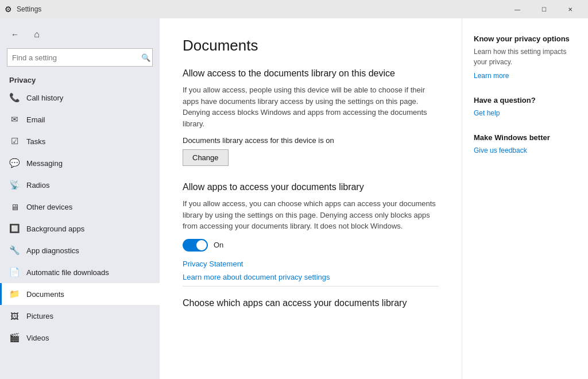 This screenshot has height=379, width=588. I want to click on section2-title: Allow apps to access your documents libr…, so click(311, 187).